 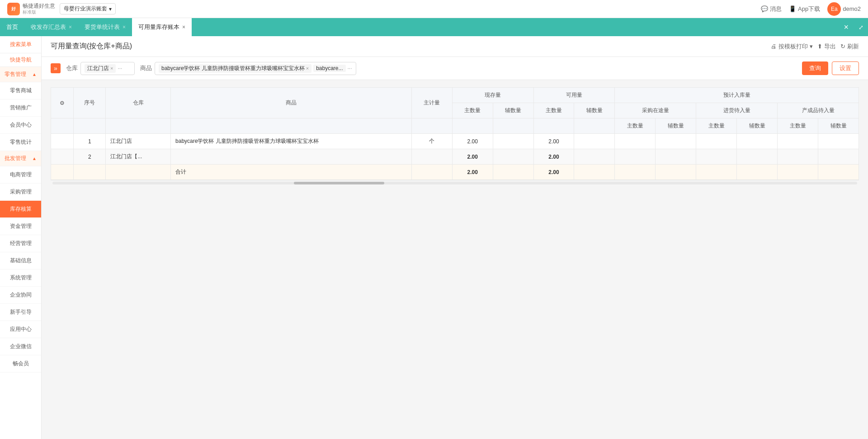 I want to click on product-more: ···, so click(x=350, y=68).